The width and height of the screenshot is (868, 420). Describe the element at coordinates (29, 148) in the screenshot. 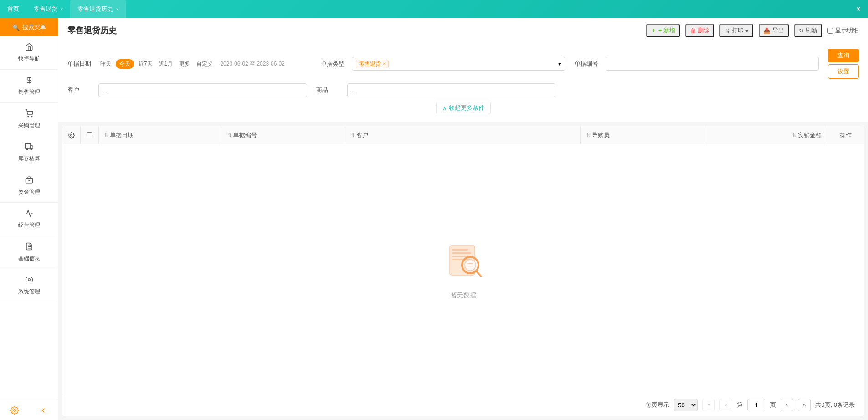

I see `inventory-icon` at that location.